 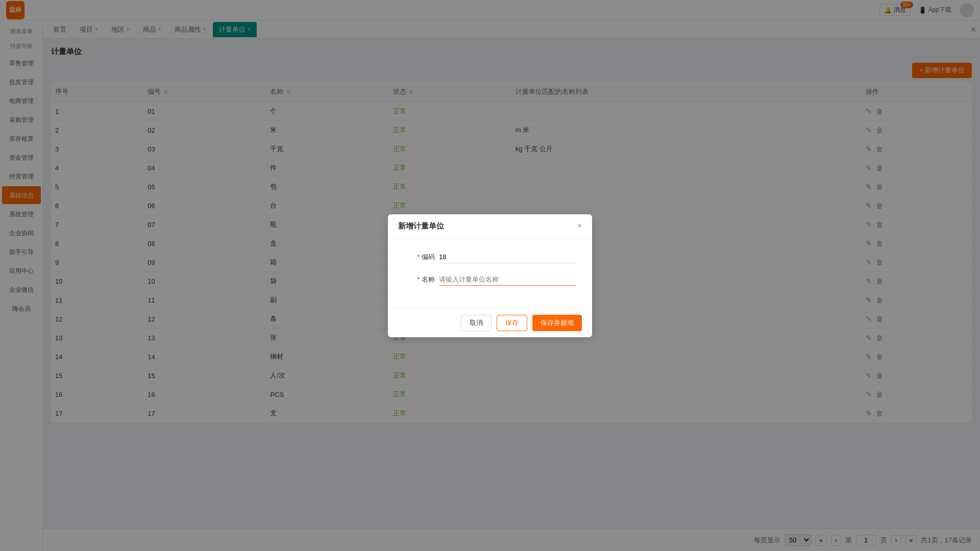 What do you see at coordinates (507, 280) in the screenshot?
I see `name-input` at bounding box center [507, 280].